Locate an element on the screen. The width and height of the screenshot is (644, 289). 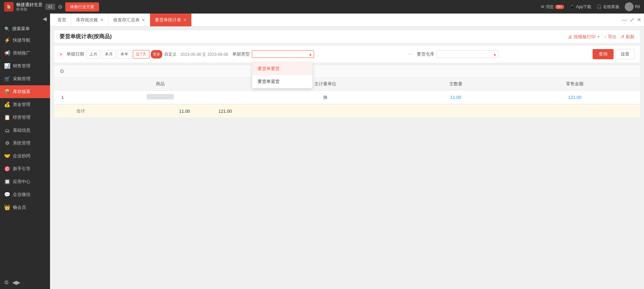
app-name: 畅捷通好生意 is located at coordinates (29, 5).